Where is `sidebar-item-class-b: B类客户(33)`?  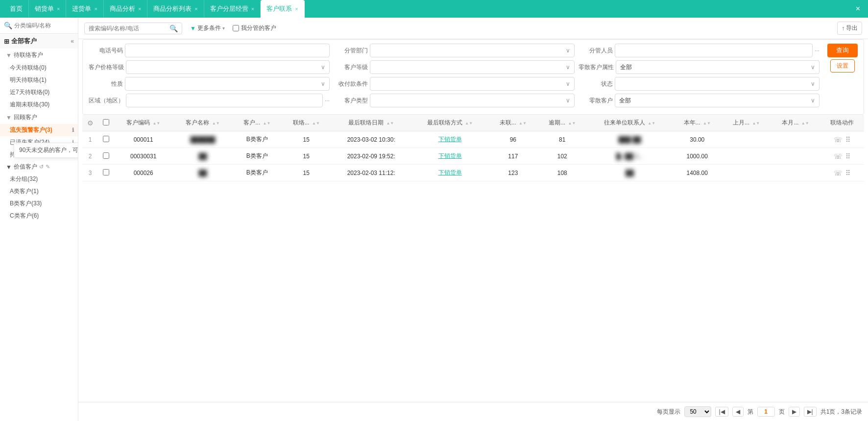 sidebar-item-class-b: B类客户(33) is located at coordinates (39, 204).